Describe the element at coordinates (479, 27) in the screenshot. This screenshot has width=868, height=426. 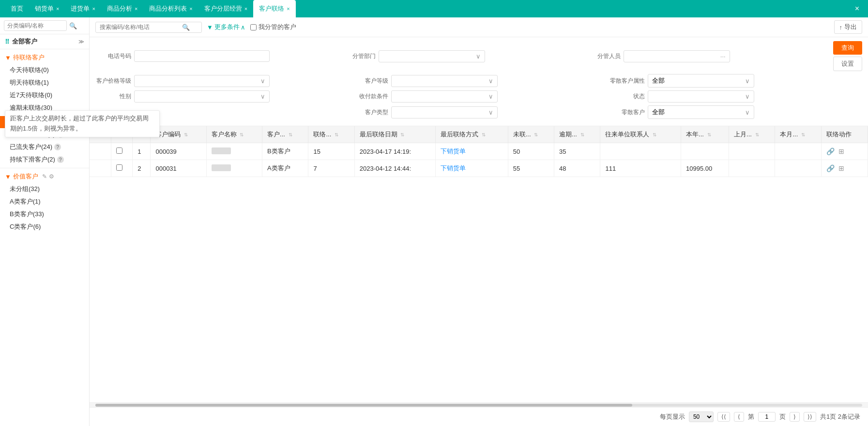
I see `filter-bar: 🔍 ▼ 更多条件 ∧ 我分管的客户 ↑ 导出` at that location.